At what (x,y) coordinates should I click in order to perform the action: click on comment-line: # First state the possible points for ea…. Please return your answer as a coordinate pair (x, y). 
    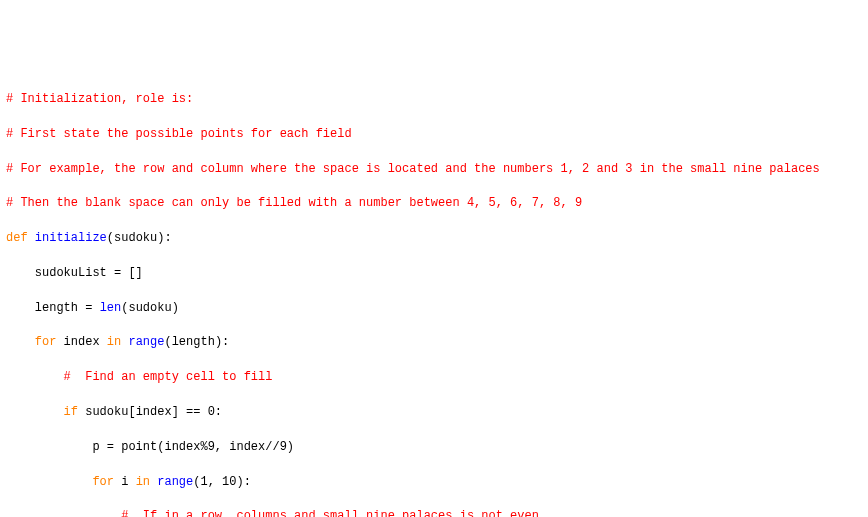
    Looking at the image, I should click on (434, 134).